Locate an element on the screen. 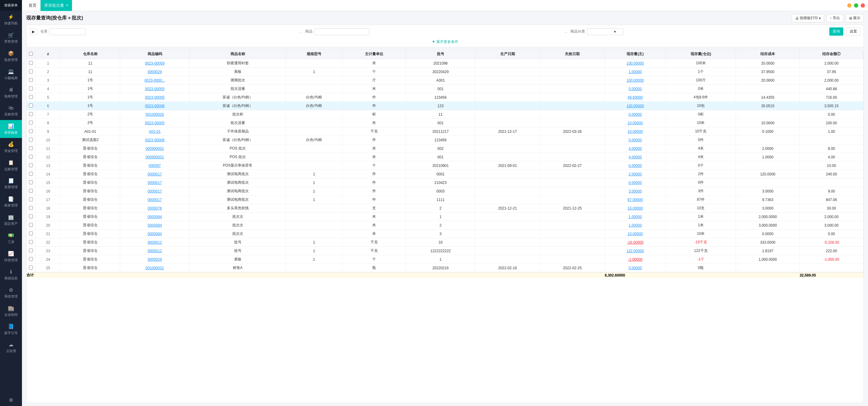 The width and height of the screenshot is (868, 406). warehouse-input is located at coordinates (68, 32).